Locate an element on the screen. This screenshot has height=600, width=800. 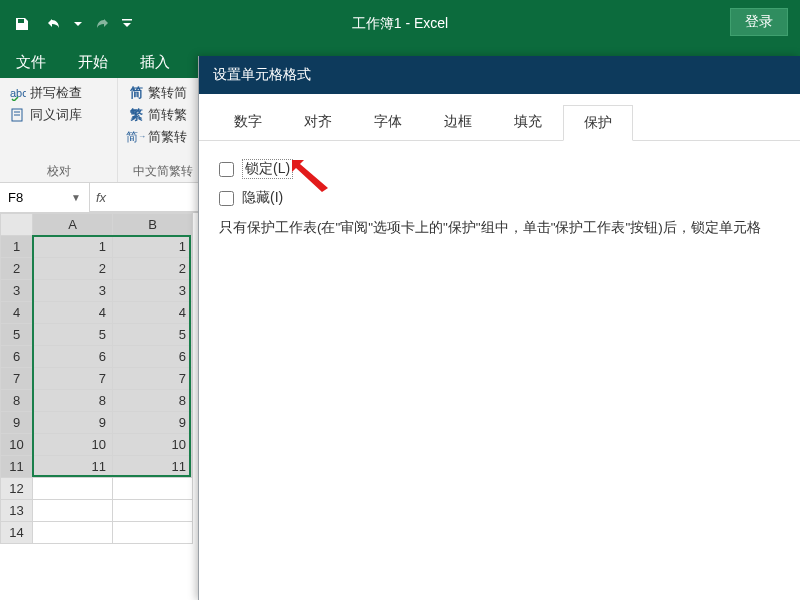
dialog-tab: 数字 is located at coordinates (248, 122).